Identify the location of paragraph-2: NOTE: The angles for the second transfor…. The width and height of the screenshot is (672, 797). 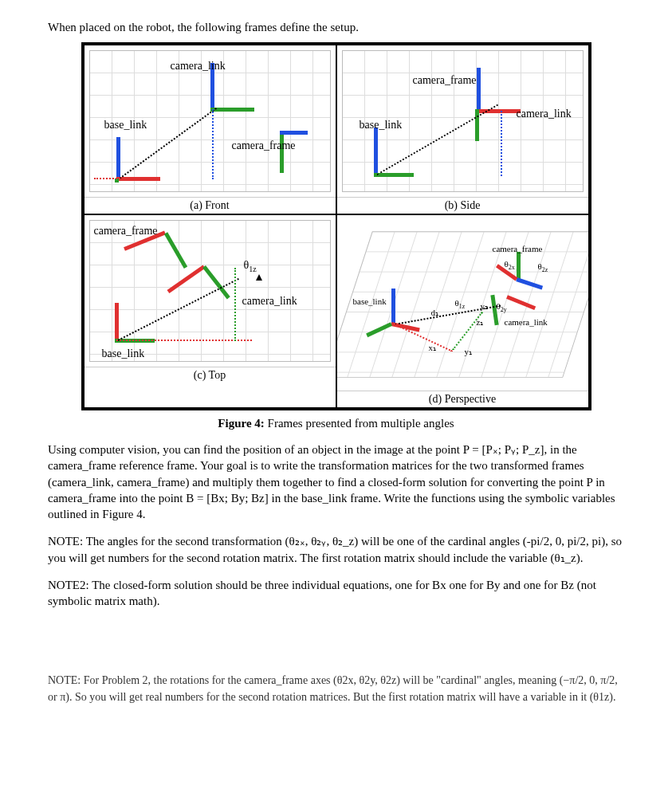
(336, 550).